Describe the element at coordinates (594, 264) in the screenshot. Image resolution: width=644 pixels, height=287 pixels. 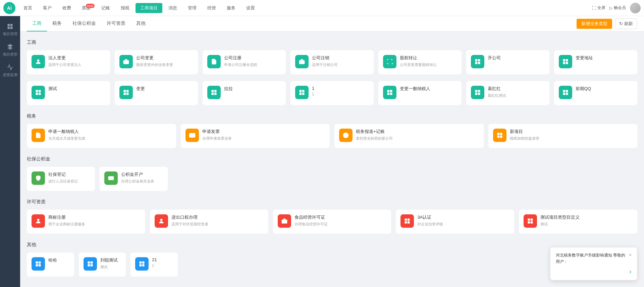
I see `notification-popup: 河北税务数字账户升级影响通知 尊敬的用户： × ›` at that location.